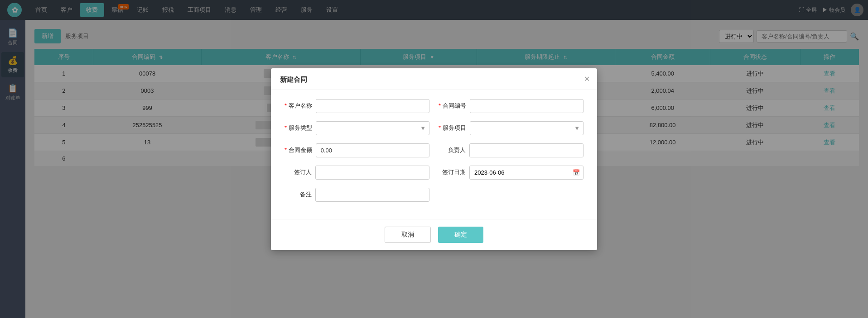 The height and width of the screenshot is (318, 868). What do you see at coordinates (298, 106) in the screenshot?
I see `customer-name-label: 客户名称` at bounding box center [298, 106].